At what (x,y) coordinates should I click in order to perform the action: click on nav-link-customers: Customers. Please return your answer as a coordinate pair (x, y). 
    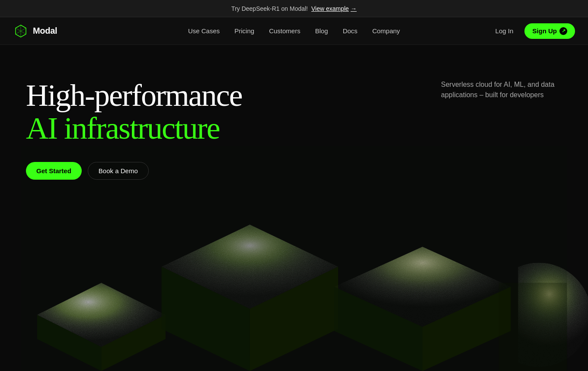
    Looking at the image, I should click on (284, 31).